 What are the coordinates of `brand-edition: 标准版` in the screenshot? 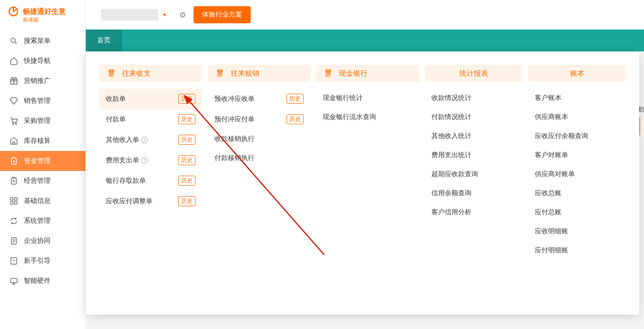 It's located at (51, 20).